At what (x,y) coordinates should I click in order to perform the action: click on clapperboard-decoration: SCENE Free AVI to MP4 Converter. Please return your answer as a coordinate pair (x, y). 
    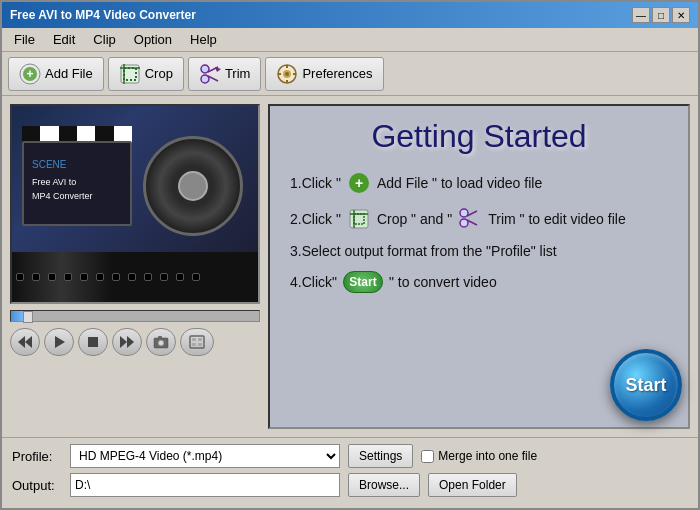
    Looking at the image, I should click on (82, 176).